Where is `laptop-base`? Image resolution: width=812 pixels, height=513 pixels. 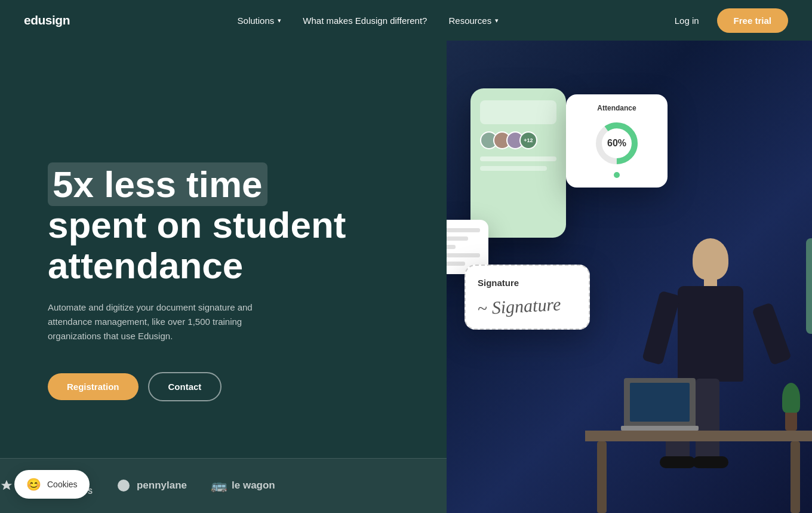 laptop-base is located at coordinates (660, 428).